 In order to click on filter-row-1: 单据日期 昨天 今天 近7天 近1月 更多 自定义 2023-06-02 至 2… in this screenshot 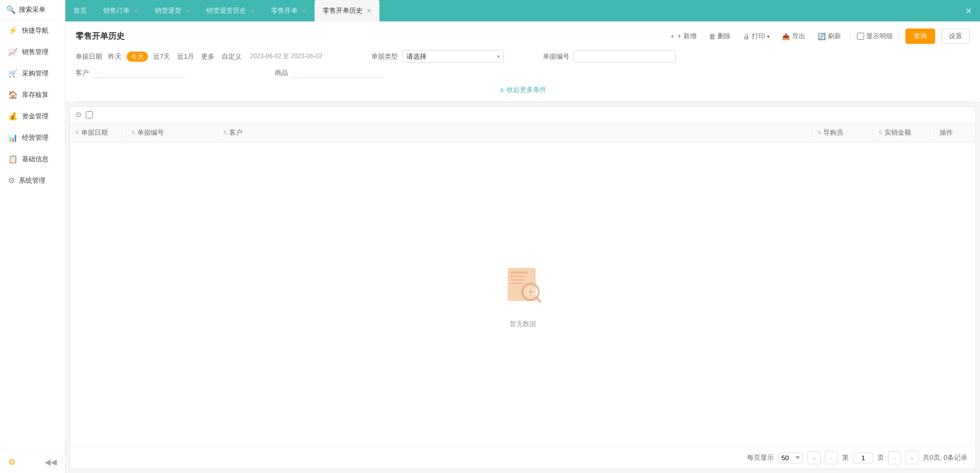, I will do `click(523, 56)`.